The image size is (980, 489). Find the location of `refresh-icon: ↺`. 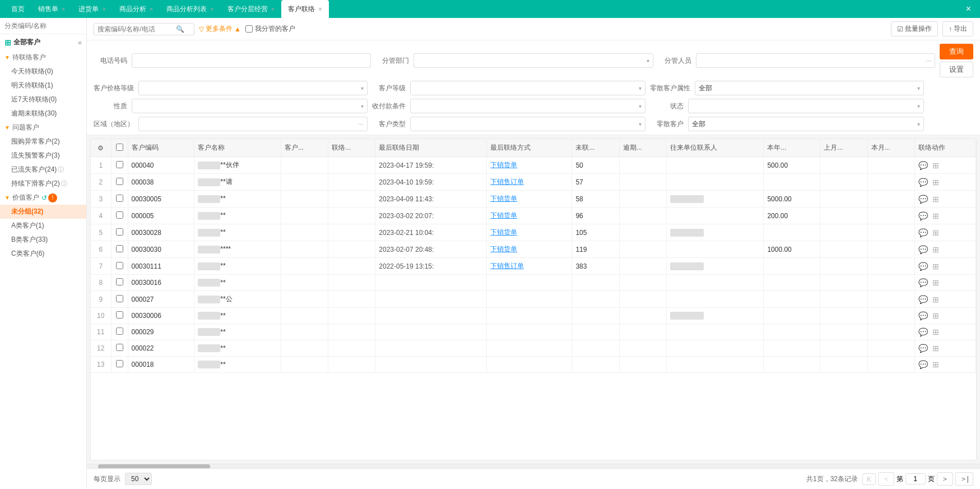

refresh-icon: ↺ is located at coordinates (44, 198).